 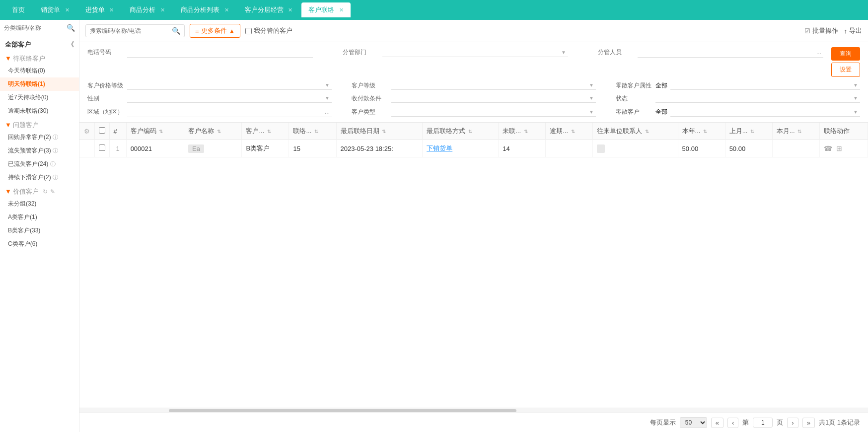 What do you see at coordinates (738, 98) in the screenshot?
I see `filter-status: 状态 ▼` at bounding box center [738, 98].